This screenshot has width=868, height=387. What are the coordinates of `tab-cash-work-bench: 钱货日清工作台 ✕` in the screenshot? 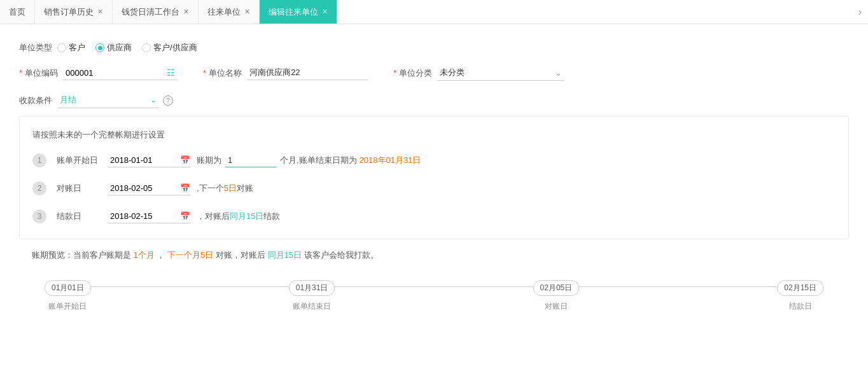 It's located at (155, 11).